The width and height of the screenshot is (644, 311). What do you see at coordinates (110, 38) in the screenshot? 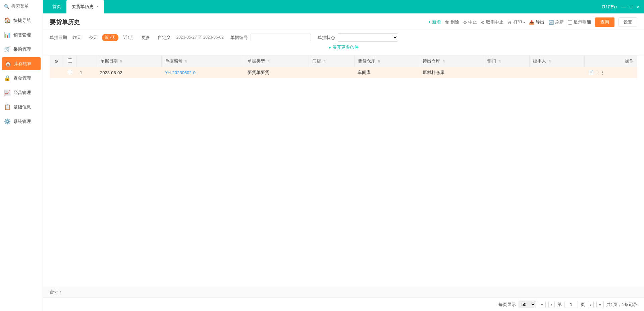
I see `last7days-button: 近7天` at bounding box center [110, 38].